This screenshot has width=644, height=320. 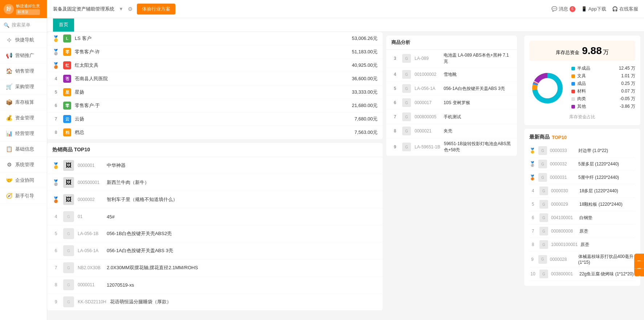 What do you see at coordinates (639, 273) in the screenshot?
I see `float-button: 直播` at bounding box center [639, 273].